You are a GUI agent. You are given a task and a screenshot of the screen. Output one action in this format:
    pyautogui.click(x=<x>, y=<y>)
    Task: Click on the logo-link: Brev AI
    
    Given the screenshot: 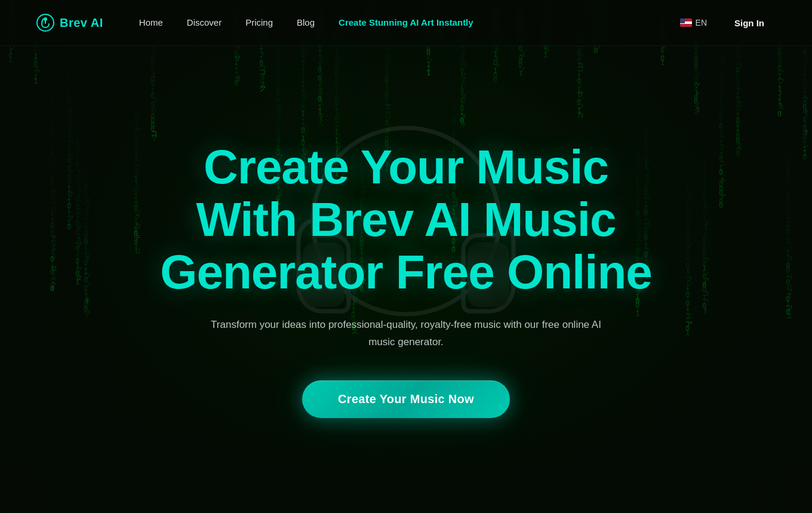 What is the action you would take?
    pyautogui.click(x=69, y=23)
    